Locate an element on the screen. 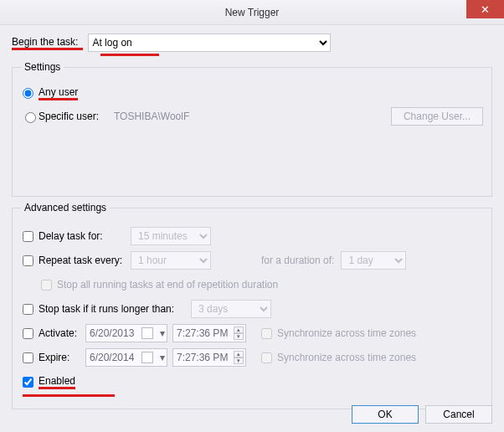 Image resolution: width=504 pixels, height=432 pixels. begin-task-select: At log on is located at coordinates (209, 43).